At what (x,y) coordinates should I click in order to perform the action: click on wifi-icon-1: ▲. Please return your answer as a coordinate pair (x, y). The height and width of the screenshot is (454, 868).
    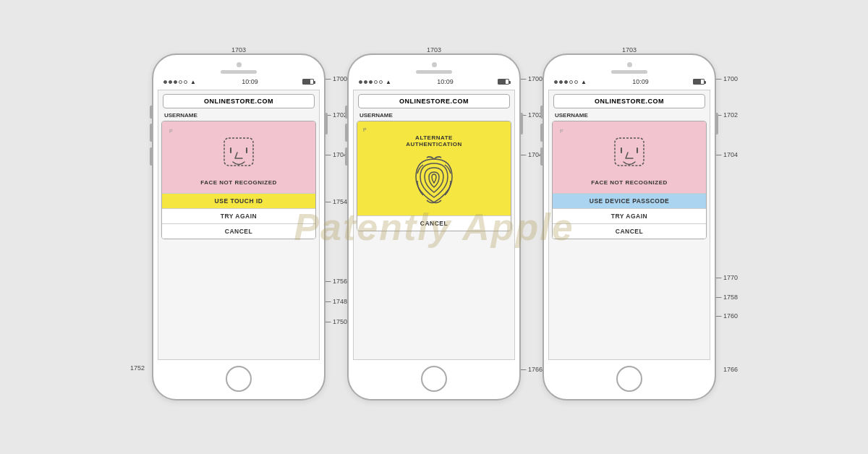
    Looking at the image, I should click on (193, 82).